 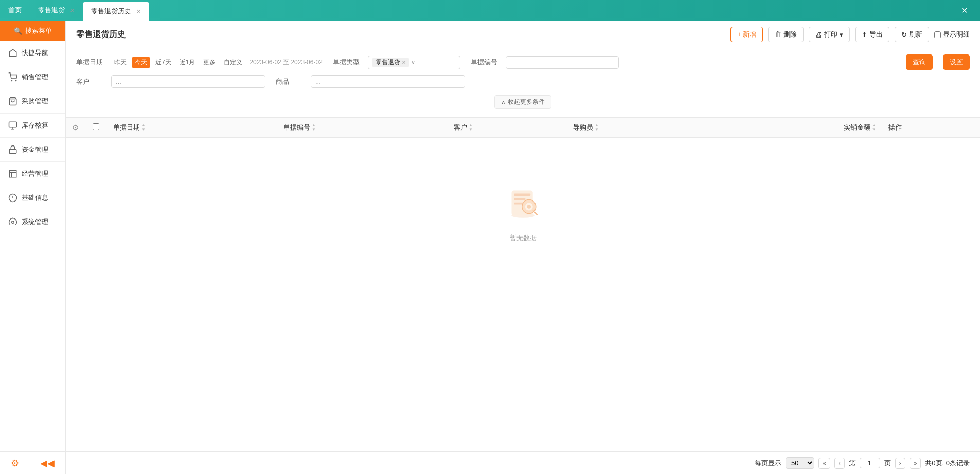 What do you see at coordinates (956, 34) in the screenshot?
I see `show-detail-label: 显示明细` at bounding box center [956, 34].